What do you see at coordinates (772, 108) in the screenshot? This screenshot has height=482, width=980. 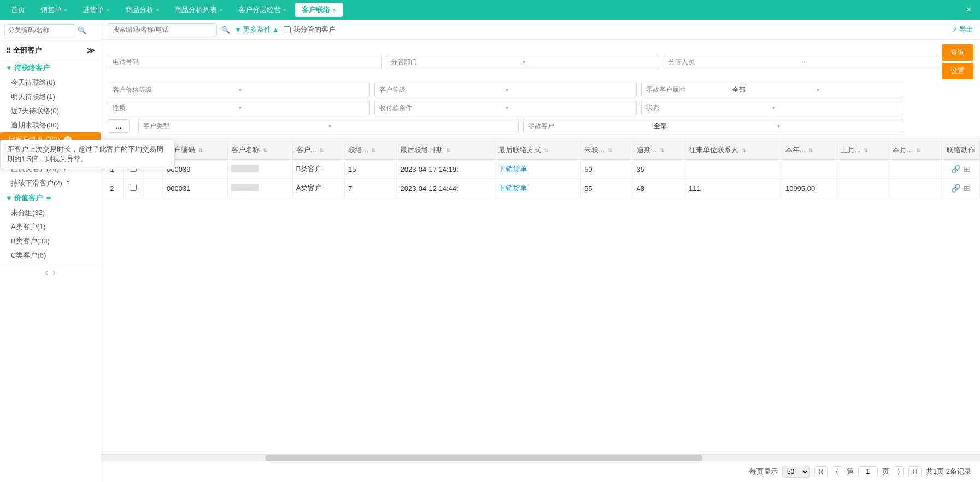 I see `status-filter: 状态 ▾` at bounding box center [772, 108].